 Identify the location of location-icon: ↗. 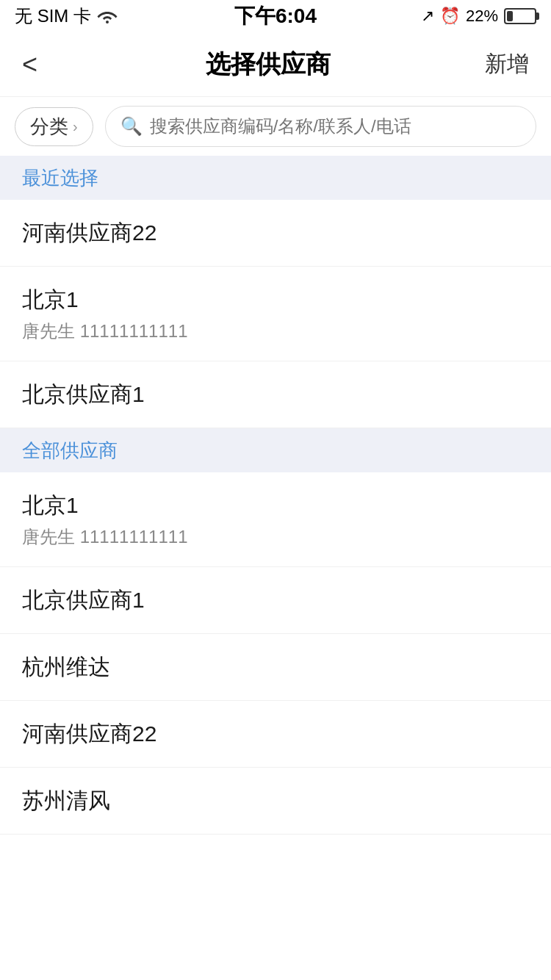
(428, 16).